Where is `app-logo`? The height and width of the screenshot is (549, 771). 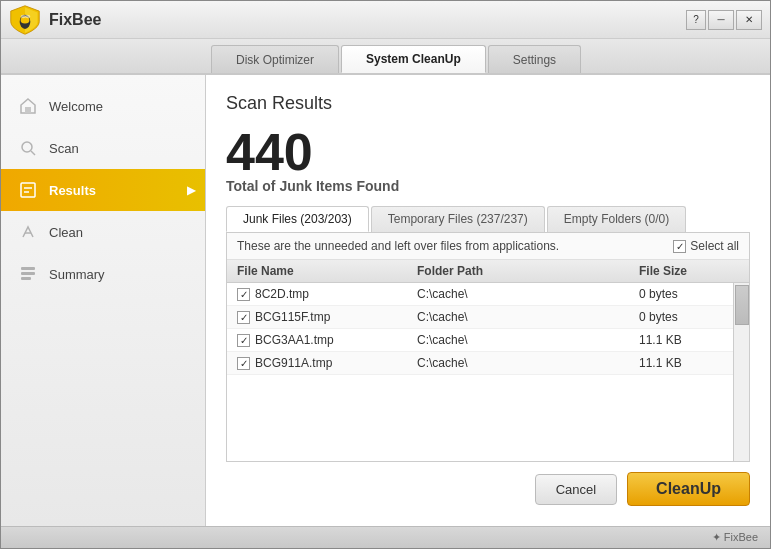
app-logo is located at coordinates (25, 20).